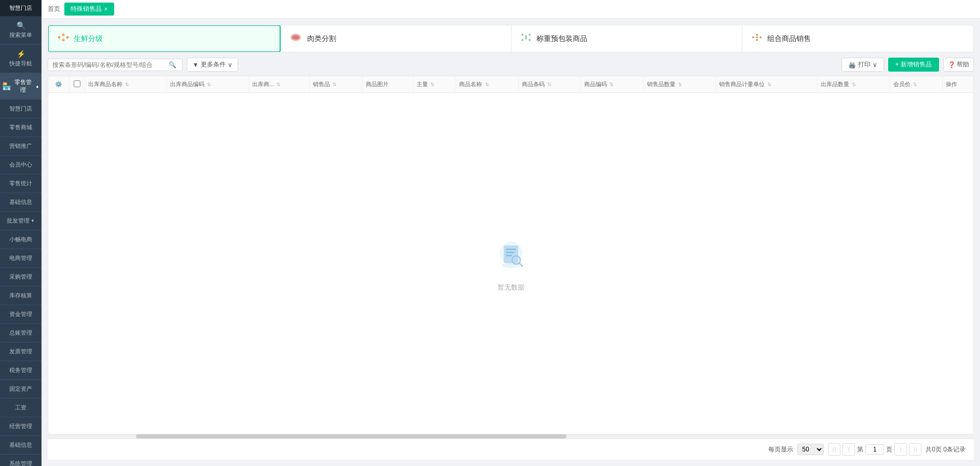 Image resolution: width=980 pixels, height=466 pixels. Describe the element at coordinates (21, 184) in the screenshot. I see `sidebar-item-retail-stats: 零售统计` at that location.